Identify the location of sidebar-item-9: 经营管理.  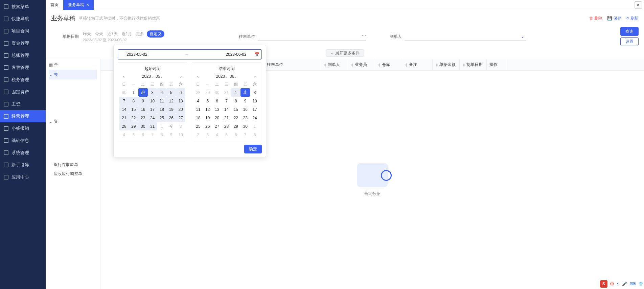
(23, 116).